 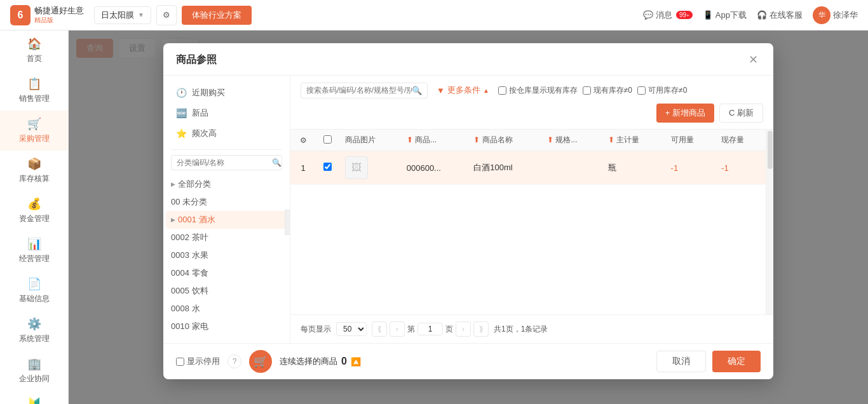 What do you see at coordinates (277, 163) in the screenshot?
I see `category-search-icon: 🔍` at bounding box center [277, 163].